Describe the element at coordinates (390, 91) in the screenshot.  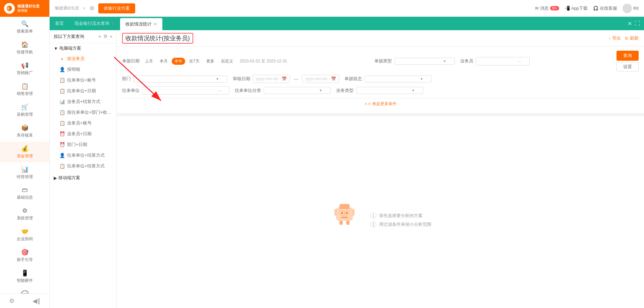
I see `biz-type-select: ▼` at that location.